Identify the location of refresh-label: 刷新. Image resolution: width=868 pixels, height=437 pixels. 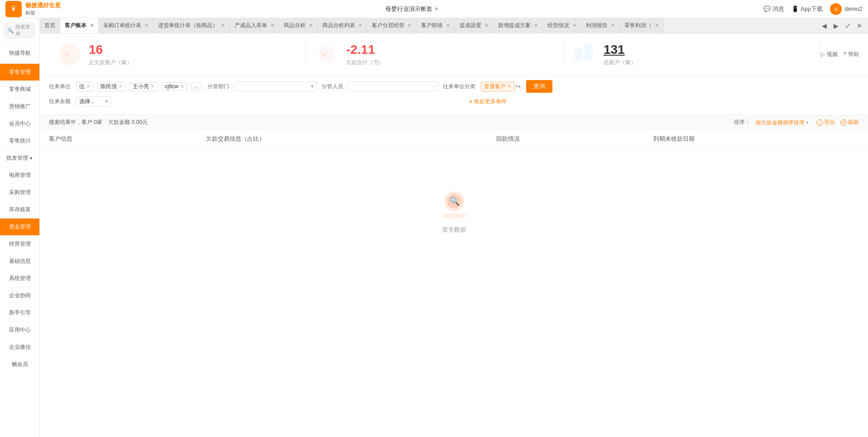
(854, 122).